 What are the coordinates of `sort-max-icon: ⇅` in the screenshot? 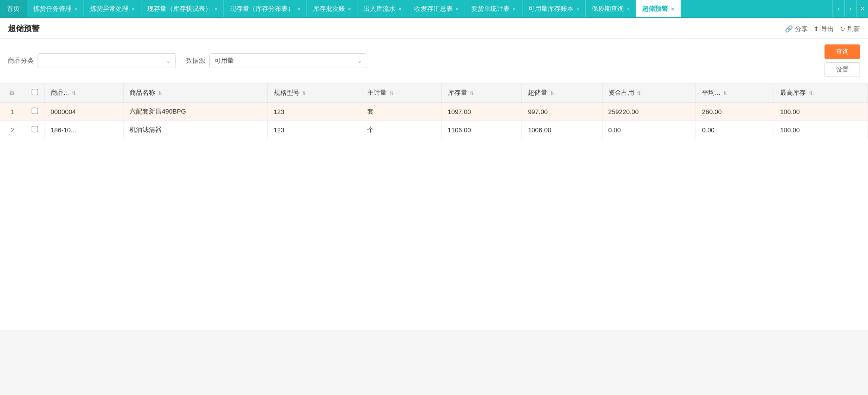 It's located at (811, 93).